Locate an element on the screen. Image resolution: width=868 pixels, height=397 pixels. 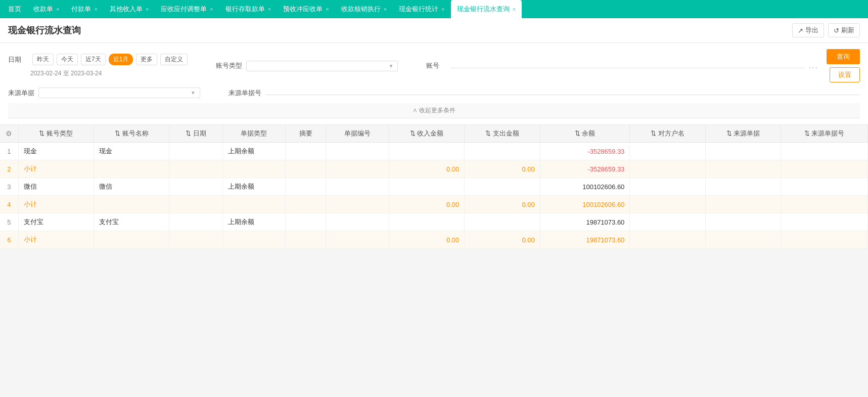
col-balance: ⇅ 余额 is located at coordinates (585, 134).